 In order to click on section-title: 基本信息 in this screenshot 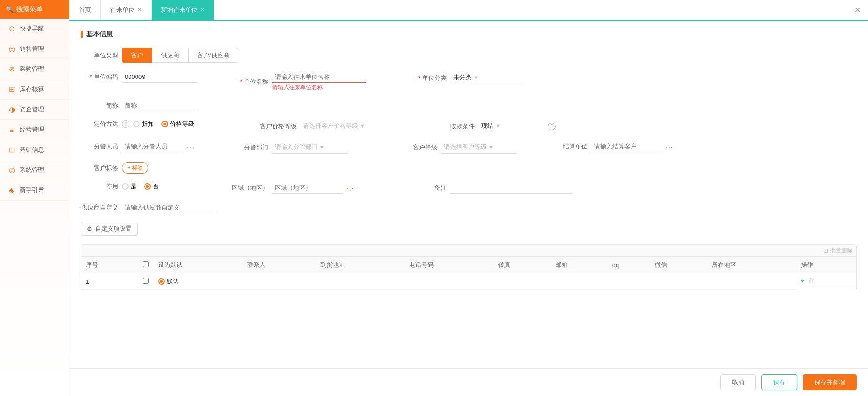, I will do `click(99, 34)`.